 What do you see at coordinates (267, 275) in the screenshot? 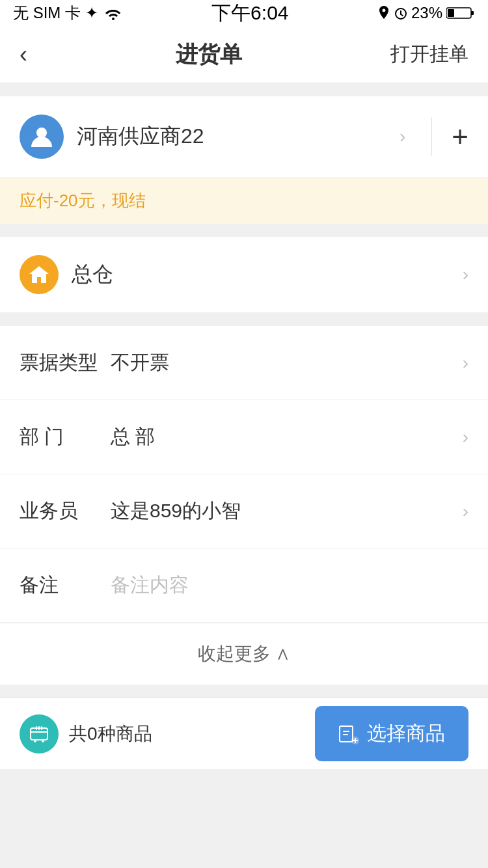
I see `warehouse-name: 总仓` at bounding box center [267, 275].